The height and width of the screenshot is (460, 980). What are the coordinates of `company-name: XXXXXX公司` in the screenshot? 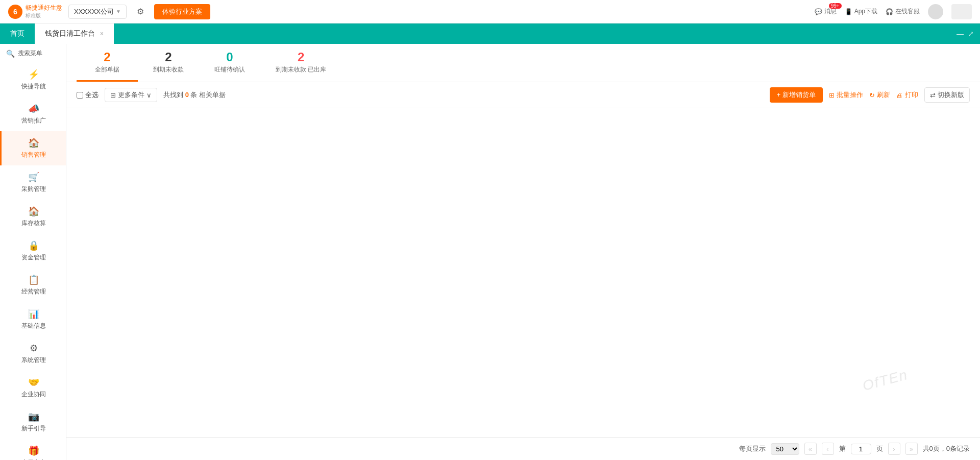 It's located at (94, 12).